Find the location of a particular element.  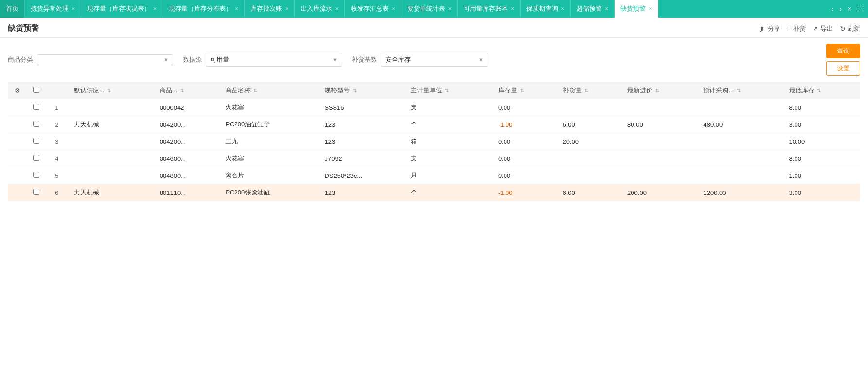

replenish-base-filter-group: 补货基数 安全库存 ▼ is located at coordinates (420, 60).